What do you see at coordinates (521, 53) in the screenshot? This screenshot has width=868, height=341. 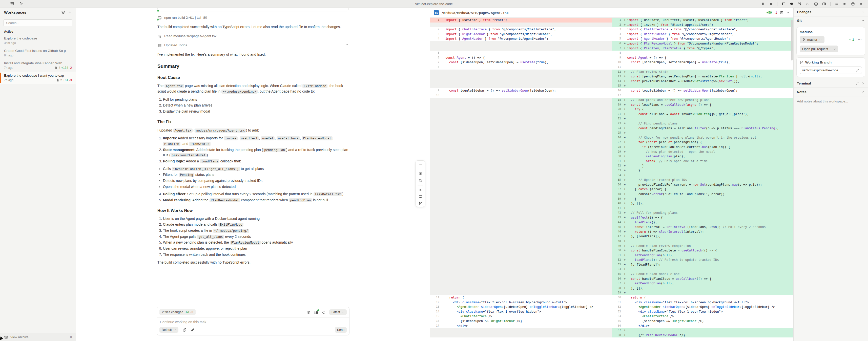 I see `diff-line-old: 5` at bounding box center [521, 53].